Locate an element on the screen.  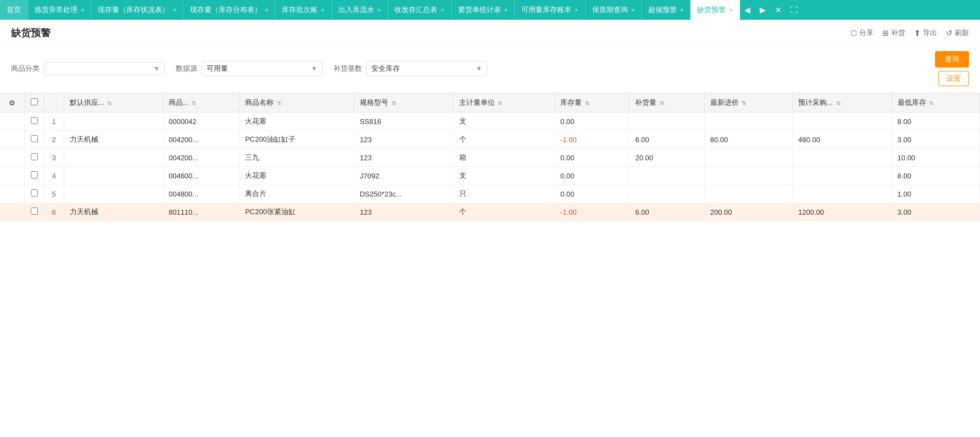
tab-batch: 库存批次账 × is located at coordinates (303, 10).